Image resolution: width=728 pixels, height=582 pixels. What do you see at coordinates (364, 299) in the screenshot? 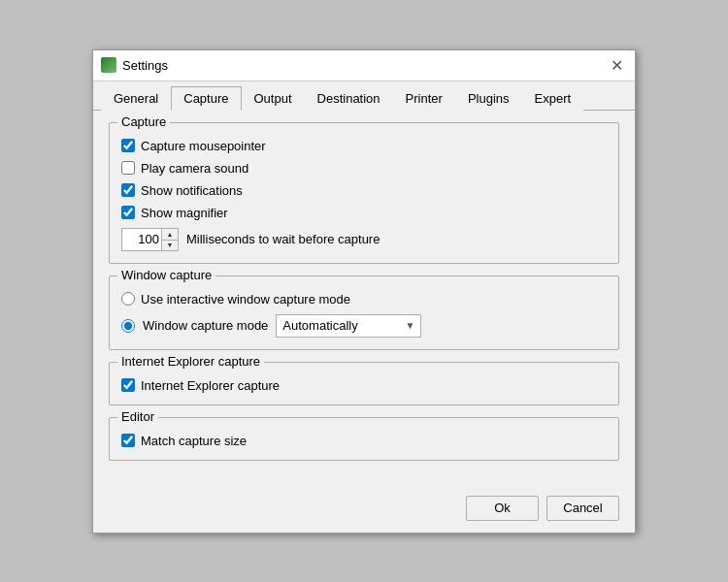
I see `use-interactive-row: Use interactive window capture mode` at bounding box center [364, 299].